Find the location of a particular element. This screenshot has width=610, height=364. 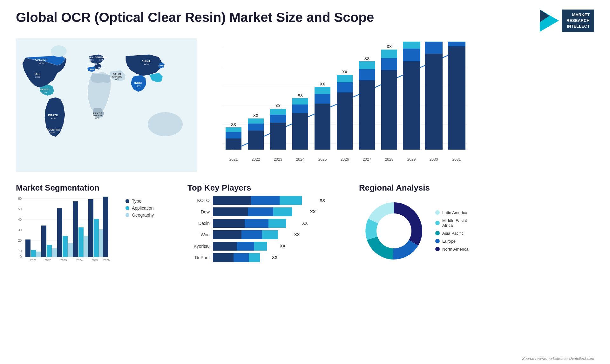

svg-text: 2027 is located at coordinates (367, 159).